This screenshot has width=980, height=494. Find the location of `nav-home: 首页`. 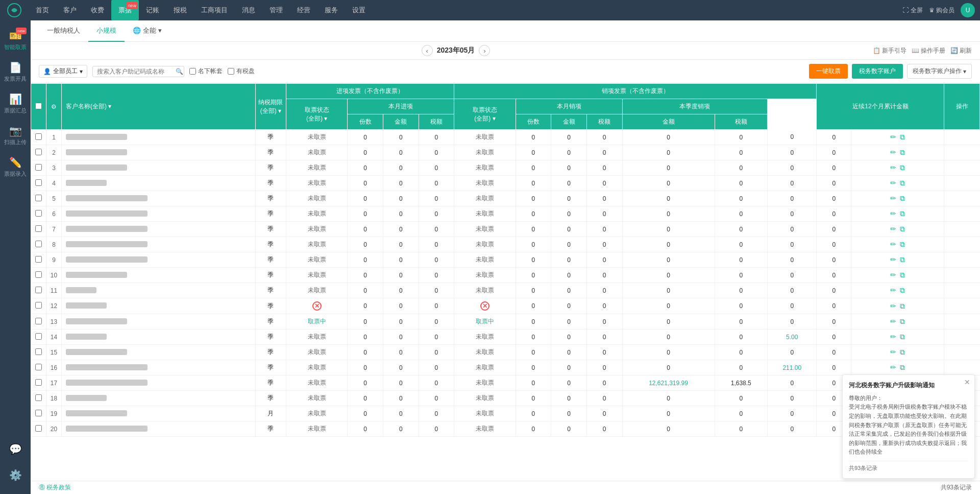

nav-home: 首页 is located at coordinates (42, 10).